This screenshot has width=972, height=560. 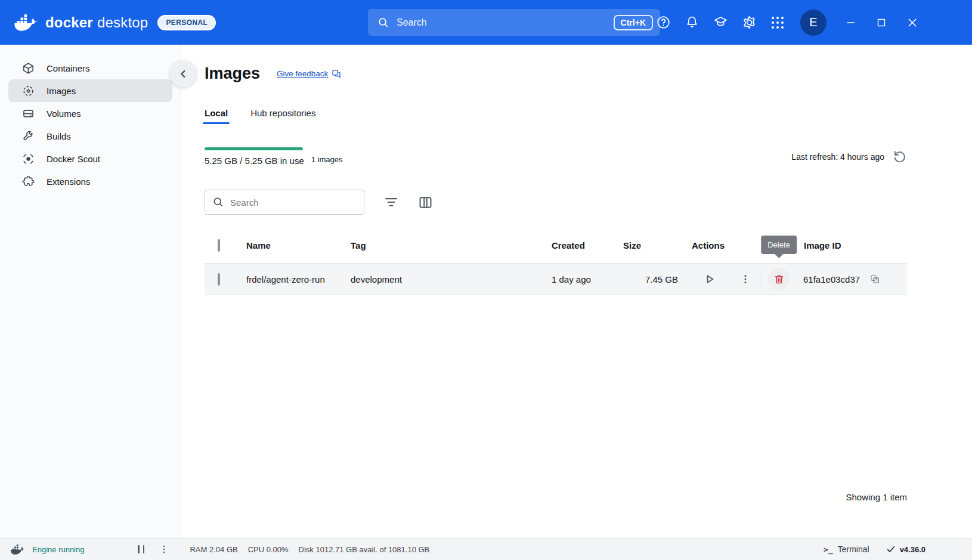 What do you see at coordinates (906, 549) in the screenshot?
I see `version-status: v4.36.0` at bounding box center [906, 549].